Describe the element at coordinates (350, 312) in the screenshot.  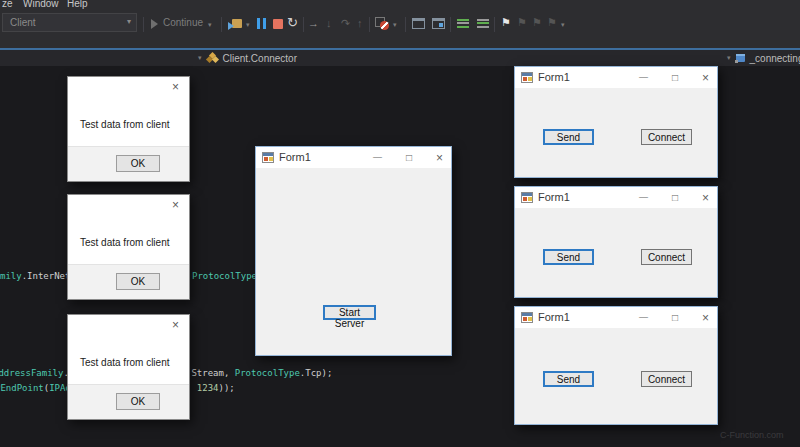
I see `start-server-button: Start Server` at that location.